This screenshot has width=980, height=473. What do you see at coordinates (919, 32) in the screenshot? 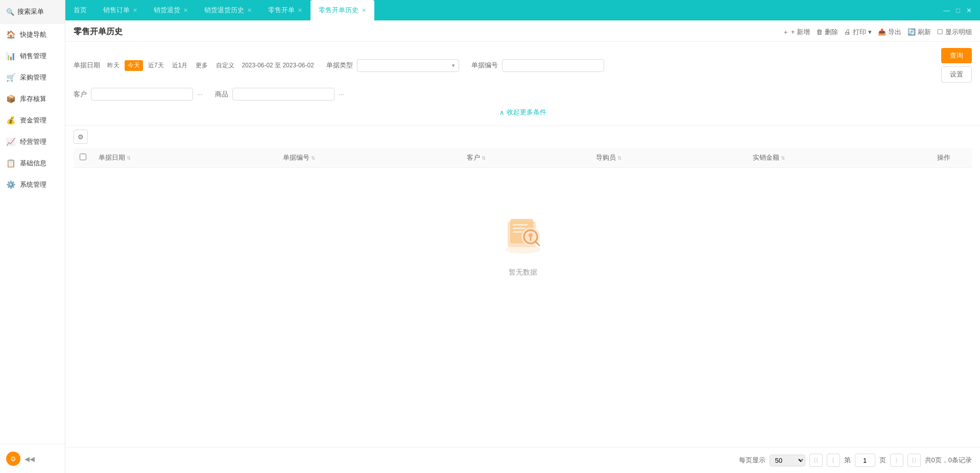
I see `refresh-button: 🔄 刷新` at bounding box center [919, 32].